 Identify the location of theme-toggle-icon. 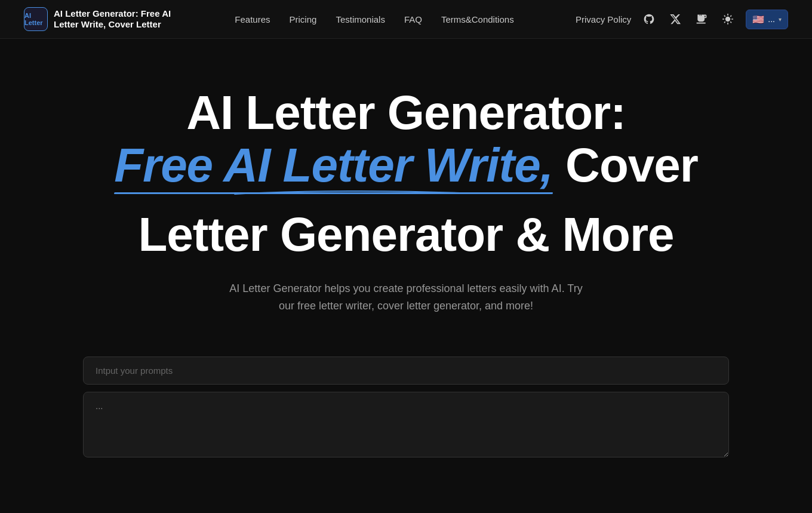
(728, 19).